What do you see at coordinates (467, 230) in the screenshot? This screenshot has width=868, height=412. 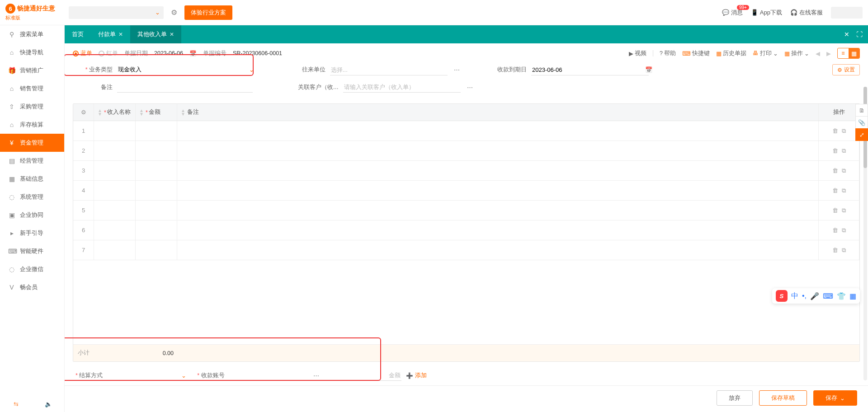 I see `table-row: 6🗑⧉` at bounding box center [467, 230].